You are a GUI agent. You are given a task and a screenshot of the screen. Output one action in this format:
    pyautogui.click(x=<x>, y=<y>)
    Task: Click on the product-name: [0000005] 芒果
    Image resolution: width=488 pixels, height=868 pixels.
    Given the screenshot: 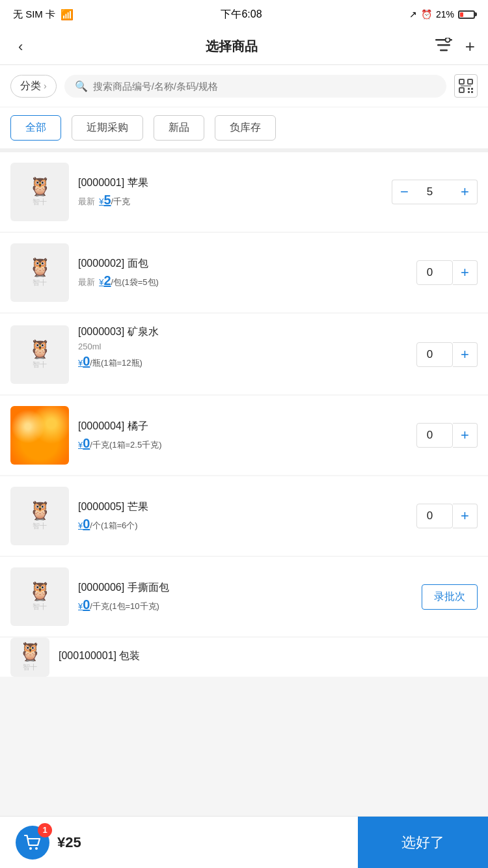 What is the action you would take?
    pyautogui.click(x=243, y=508)
    